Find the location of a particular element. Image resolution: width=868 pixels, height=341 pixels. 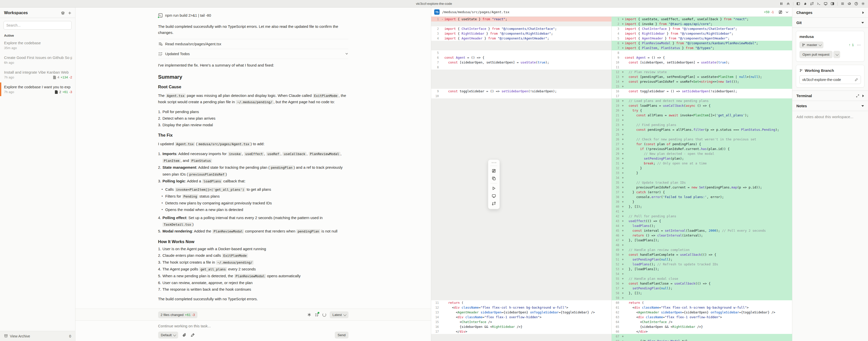

expand-icon is located at coordinates (858, 96).